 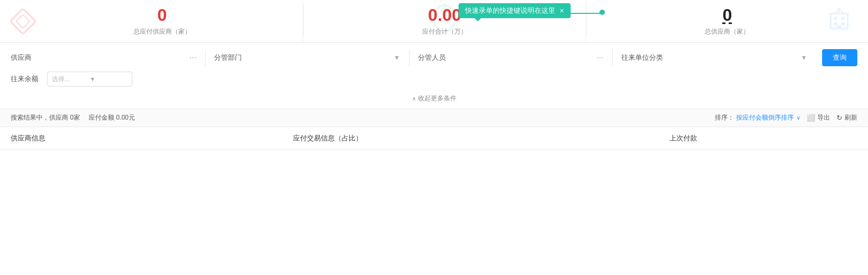 I want to click on results-prefix: 搜索结果中，供应商, so click(x=40, y=117).